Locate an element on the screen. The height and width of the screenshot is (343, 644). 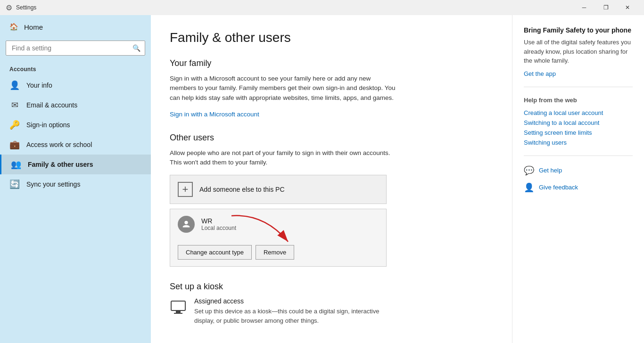
search-input is located at coordinates (75, 48).